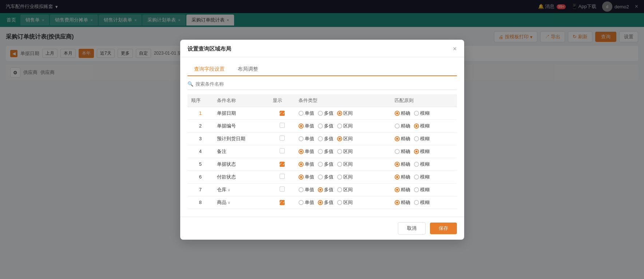 This screenshot has width=644, height=279. What do you see at coordinates (241, 189) in the screenshot?
I see `cell-name: 仓库 ∨` at bounding box center [241, 189].